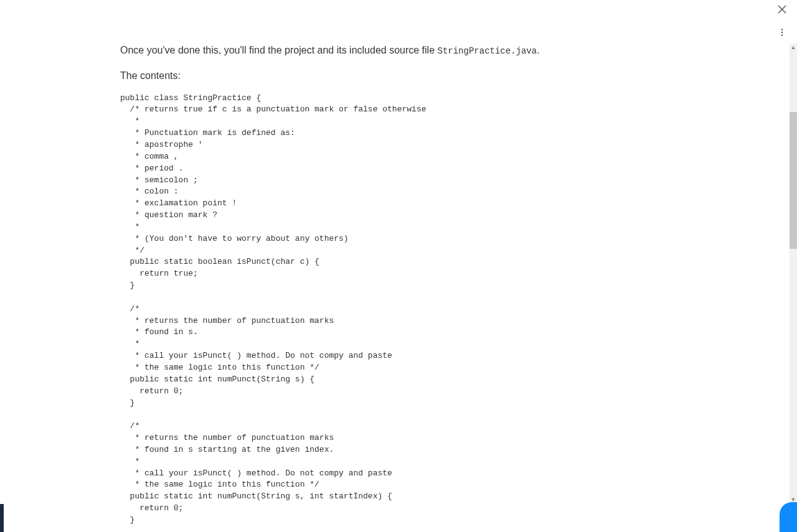  I want to click on scrollbar-thumb, so click(793, 180).